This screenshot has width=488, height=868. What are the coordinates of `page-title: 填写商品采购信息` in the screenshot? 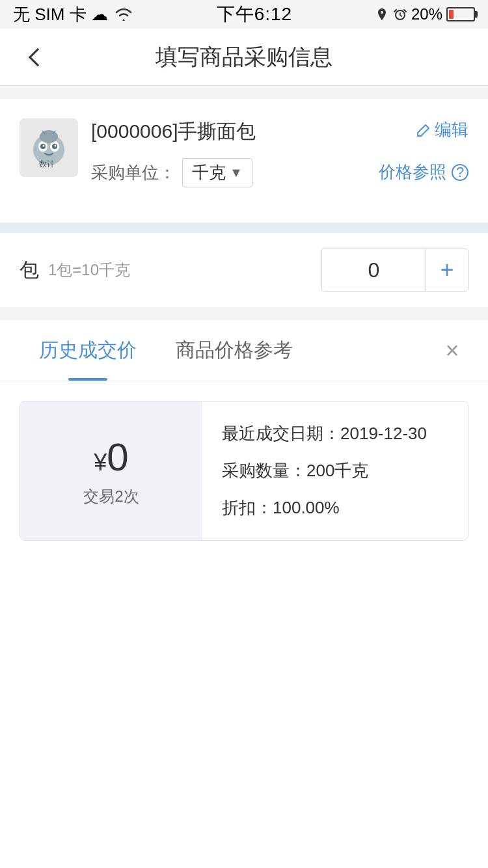 It's located at (244, 57).